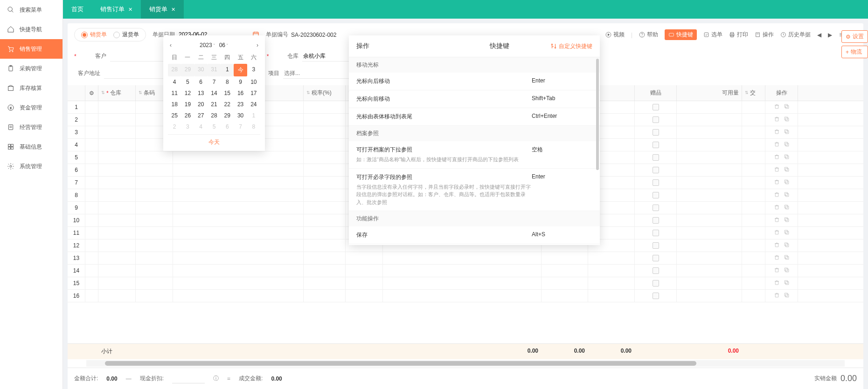 This screenshot has width=868, height=389. Describe the element at coordinates (188, 379) in the screenshot. I see `cash-discount-input` at that location.